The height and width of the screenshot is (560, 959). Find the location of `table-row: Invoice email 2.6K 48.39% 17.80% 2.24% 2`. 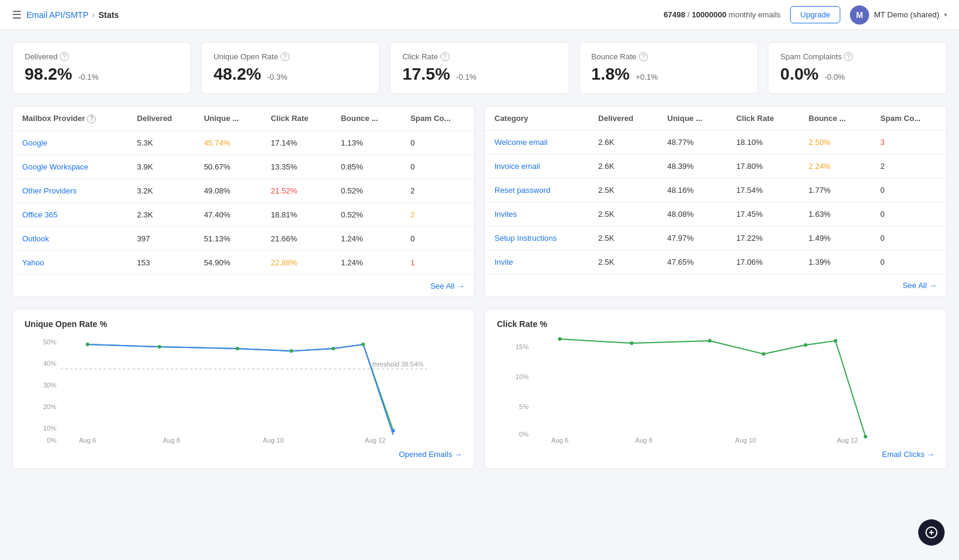

table-row: Invoice email 2.6K 48.39% 17.80% 2.24% 2 is located at coordinates (716, 167).